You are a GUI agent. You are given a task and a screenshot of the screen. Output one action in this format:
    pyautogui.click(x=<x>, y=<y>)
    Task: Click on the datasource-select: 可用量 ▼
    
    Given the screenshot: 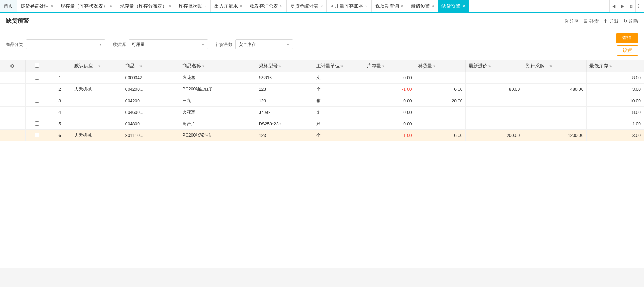 What is the action you would take?
    pyautogui.click(x=168, y=44)
    